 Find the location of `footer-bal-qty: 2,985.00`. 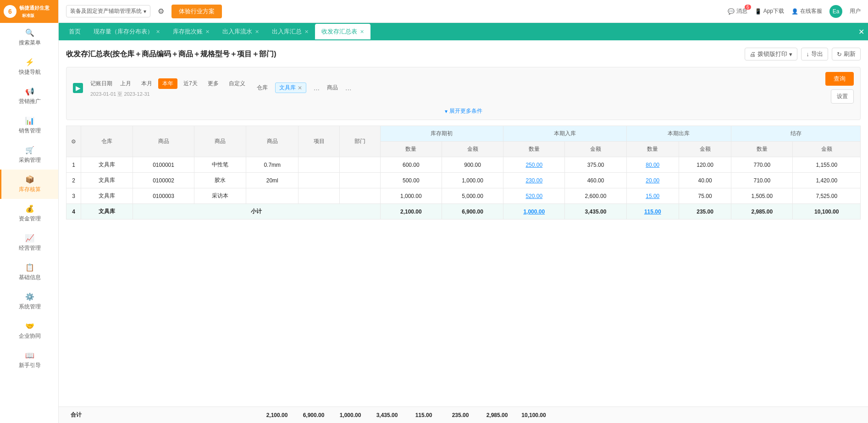

footer-bal-qty: 2,985.00 is located at coordinates (497, 415).